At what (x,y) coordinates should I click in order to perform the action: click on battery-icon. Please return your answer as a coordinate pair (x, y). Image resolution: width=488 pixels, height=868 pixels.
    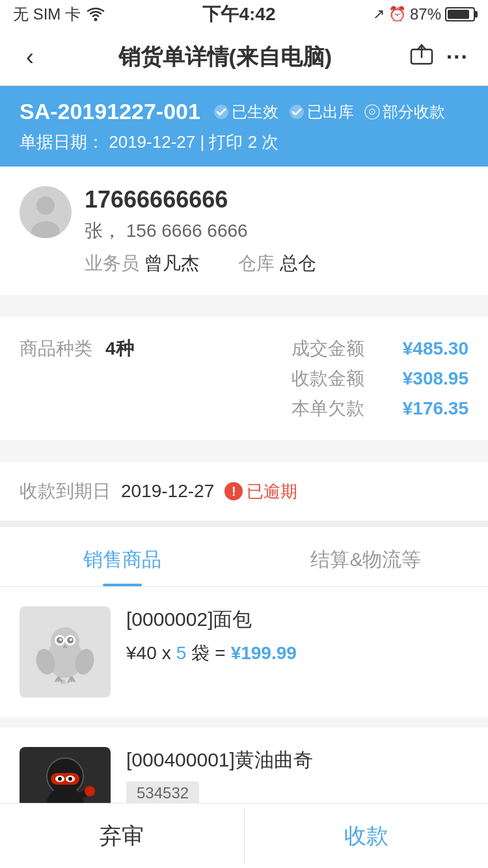
    Looking at the image, I should click on (460, 14).